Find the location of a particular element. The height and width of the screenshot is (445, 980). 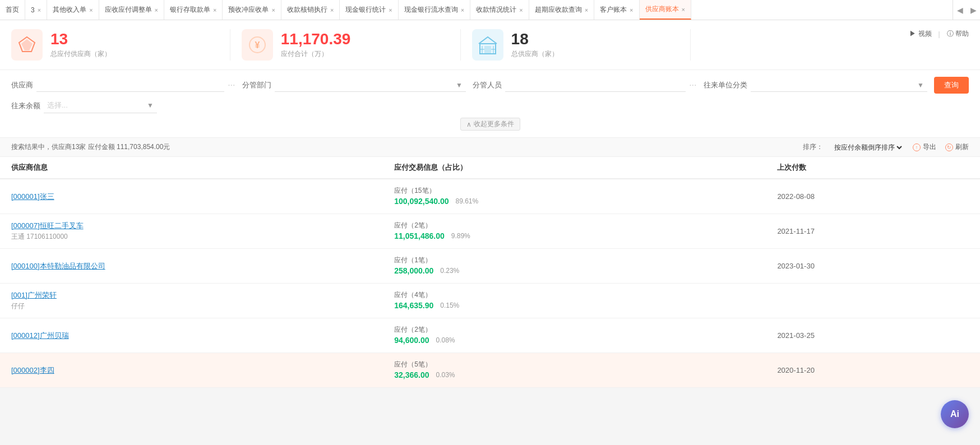

nav-tab-prepay-label: 预收冲应收单 is located at coordinates (248, 10).